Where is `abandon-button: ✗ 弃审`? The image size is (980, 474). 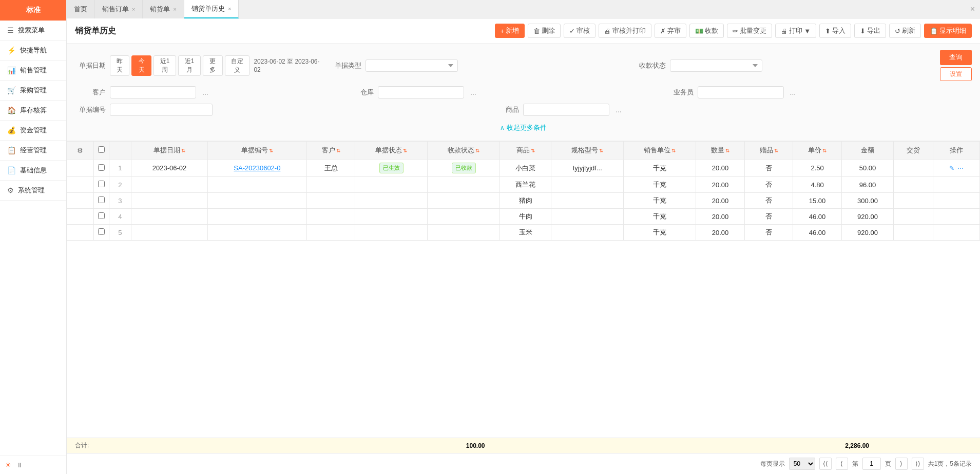 abandon-button: ✗ 弃审 is located at coordinates (670, 31).